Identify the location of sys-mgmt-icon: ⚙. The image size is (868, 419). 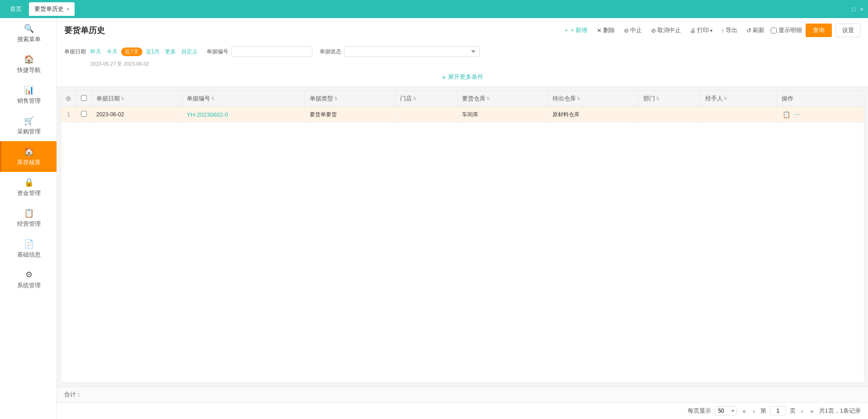
(29, 275).